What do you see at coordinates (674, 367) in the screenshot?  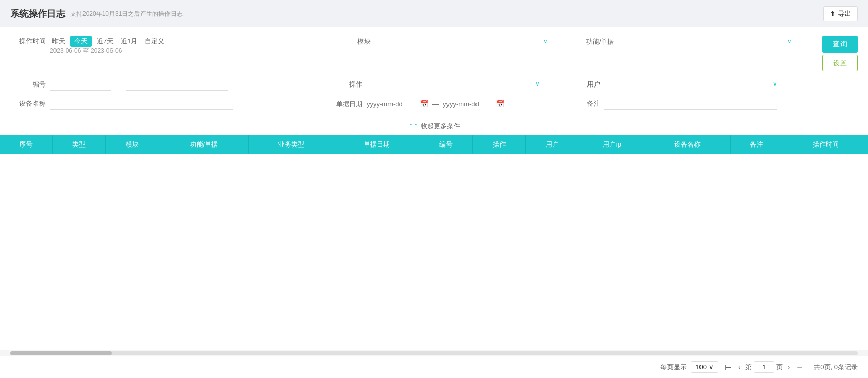 I see `per-page-label: 每页显示` at bounding box center [674, 367].